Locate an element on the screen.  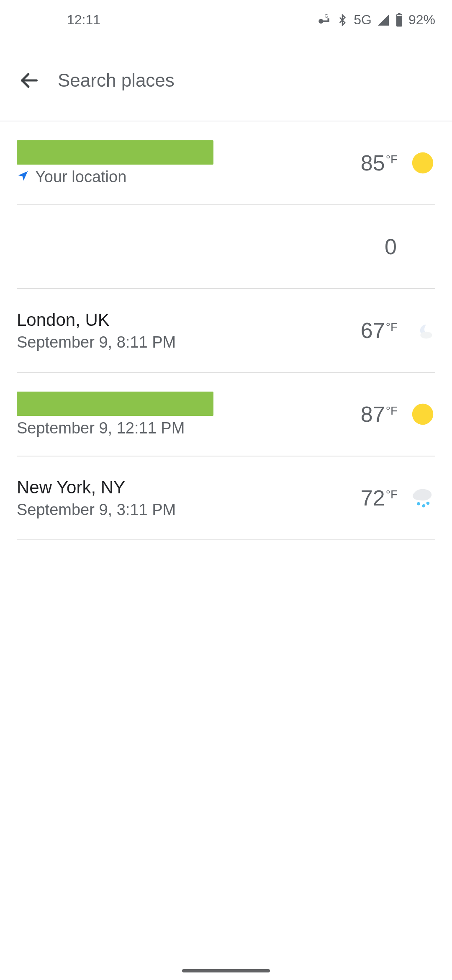
battery-icon is located at coordinates (399, 20).